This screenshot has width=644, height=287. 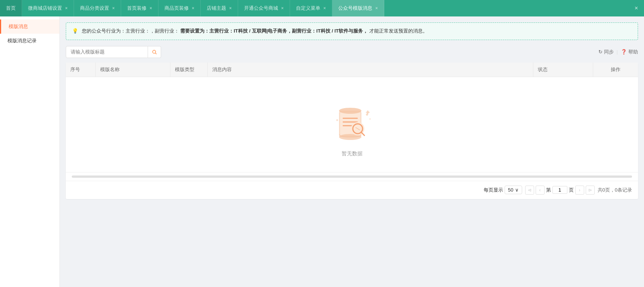 What do you see at coordinates (352, 122) in the screenshot?
I see `empty-illustration` at bounding box center [352, 122].